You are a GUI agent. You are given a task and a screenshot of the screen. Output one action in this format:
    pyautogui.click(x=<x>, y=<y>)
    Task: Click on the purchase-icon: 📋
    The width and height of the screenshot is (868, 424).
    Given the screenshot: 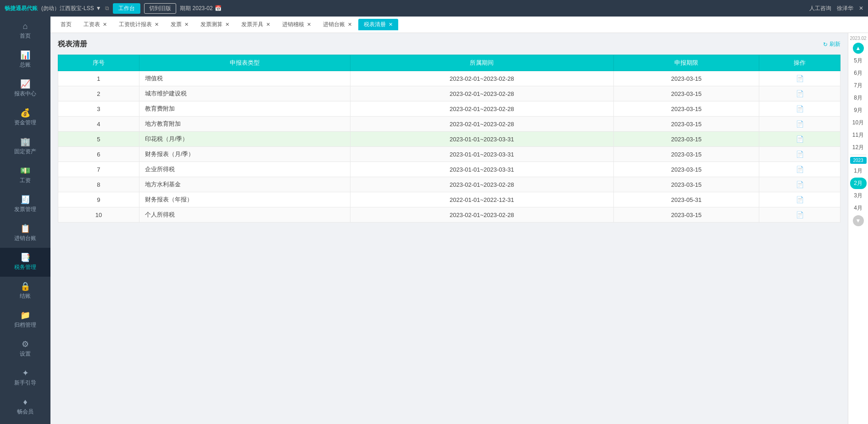 What is the action you would take?
    pyautogui.click(x=25, y=229)
    